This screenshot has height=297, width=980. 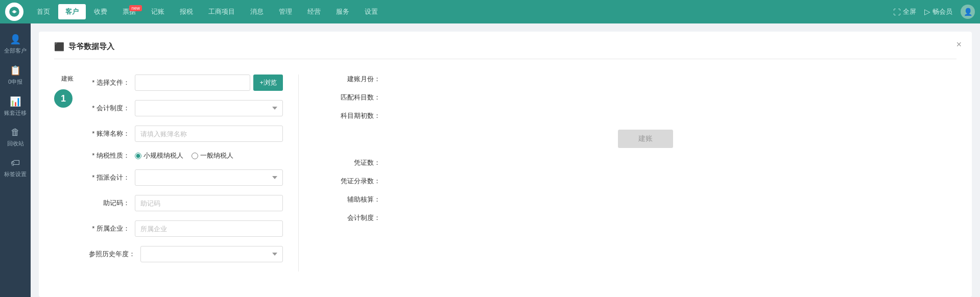 I want to click on build-month-label: 建账月份：, so click(x=357, y=79).